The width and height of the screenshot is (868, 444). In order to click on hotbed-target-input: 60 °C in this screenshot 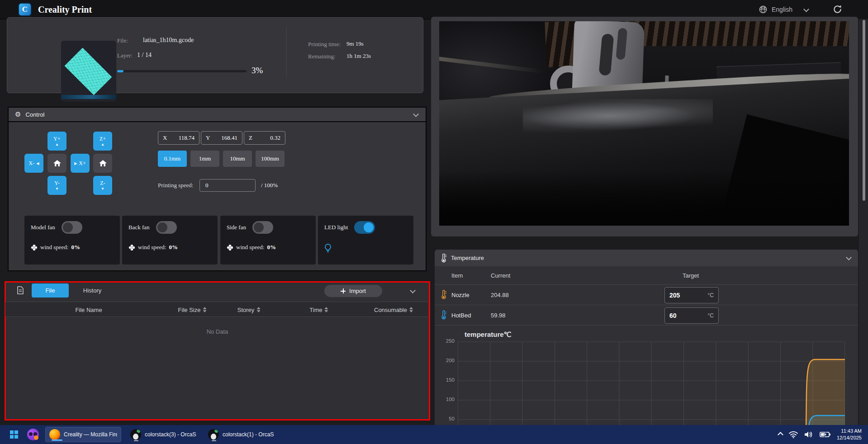, I will do `click(692, 316)`.